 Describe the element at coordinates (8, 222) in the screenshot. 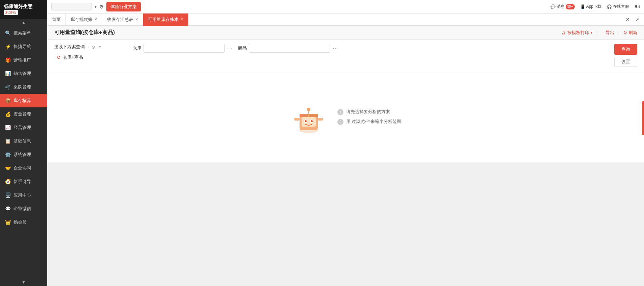

I see `vip-icon: 👑` at that location.